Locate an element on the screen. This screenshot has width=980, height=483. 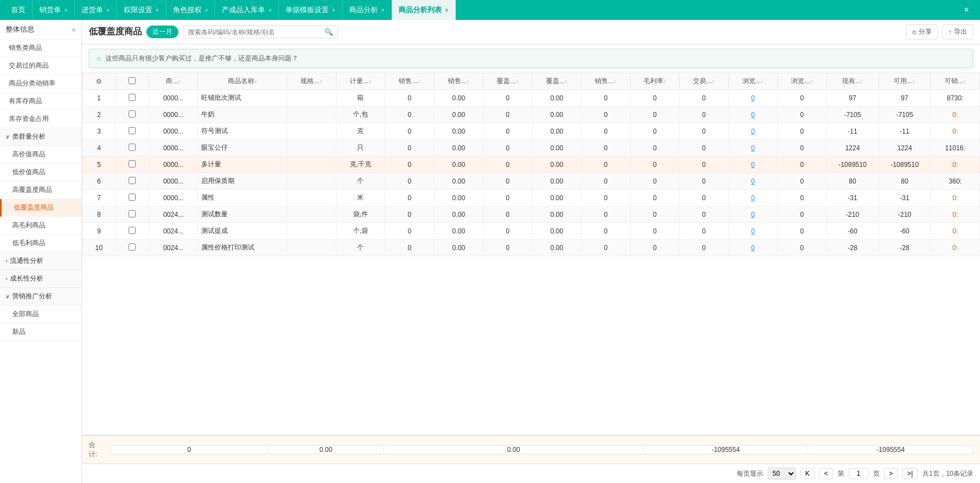
sidebar-item-new-products: 新品 is located at coordinates (41, 332).